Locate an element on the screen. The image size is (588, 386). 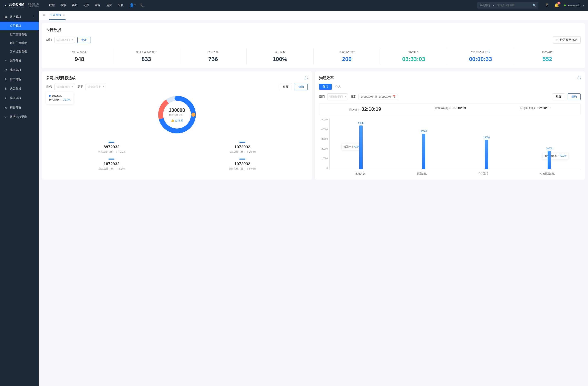
sidebar-item: ◔成本分析 is located at coordinates (19, 70).